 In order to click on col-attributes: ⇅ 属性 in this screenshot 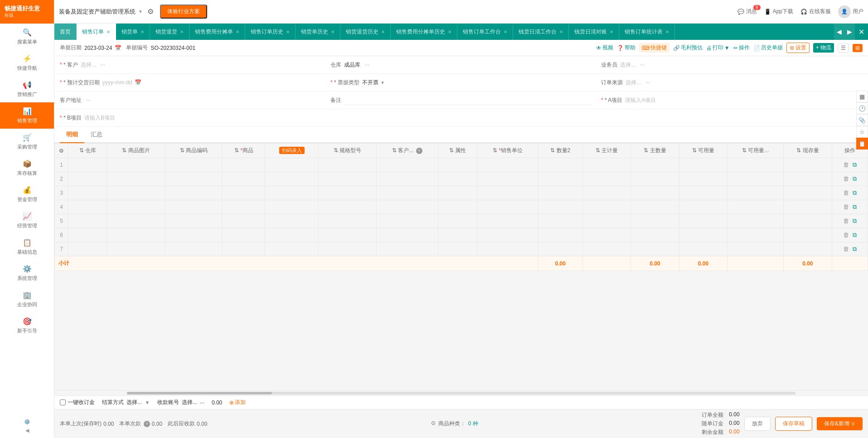, I will do `click(457, 151)`.